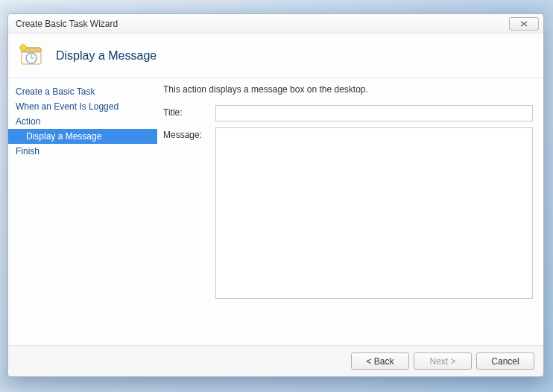 This screenshot has width=553, height=392. What do you see at coordinates (106, 56) in the screenshot?
I see `page-title: Display a Message` at bounding box center [106, 56].